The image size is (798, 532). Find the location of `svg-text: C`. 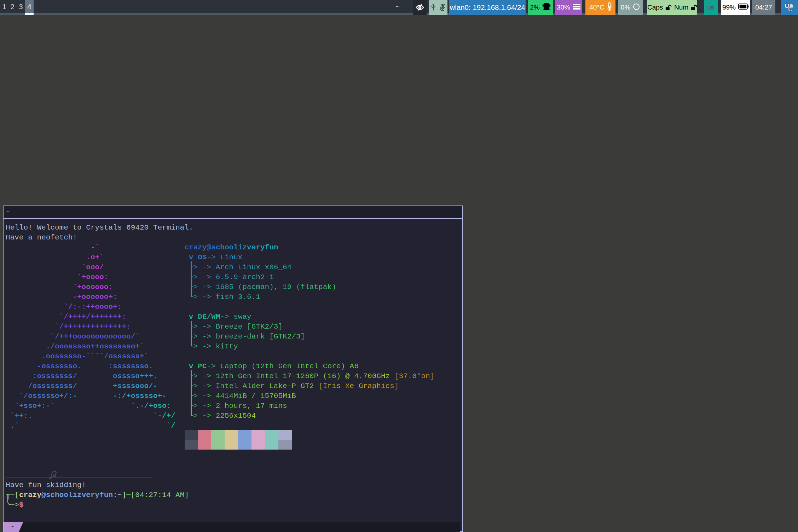

svg-text: C is located at coordinates (790, 9).